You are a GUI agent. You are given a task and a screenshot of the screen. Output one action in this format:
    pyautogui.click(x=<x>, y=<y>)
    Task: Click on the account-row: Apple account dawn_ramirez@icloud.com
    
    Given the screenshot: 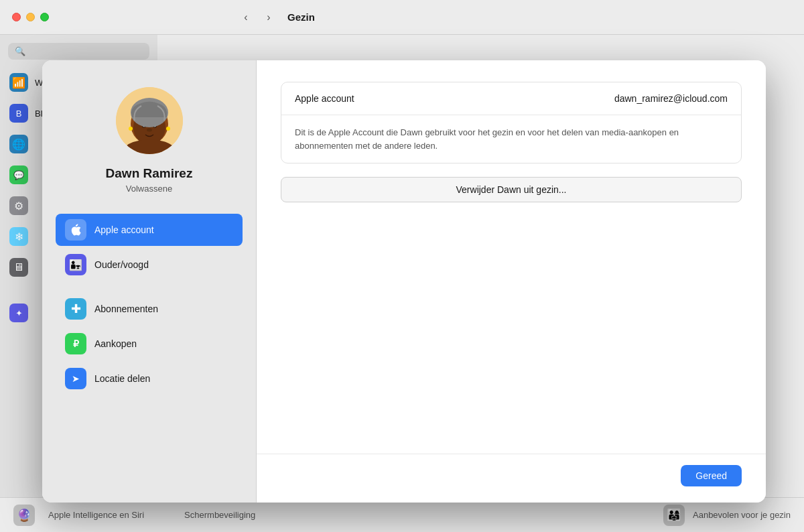 What is the action you would take?
    pyautogui.click(x=511, y=99)
    